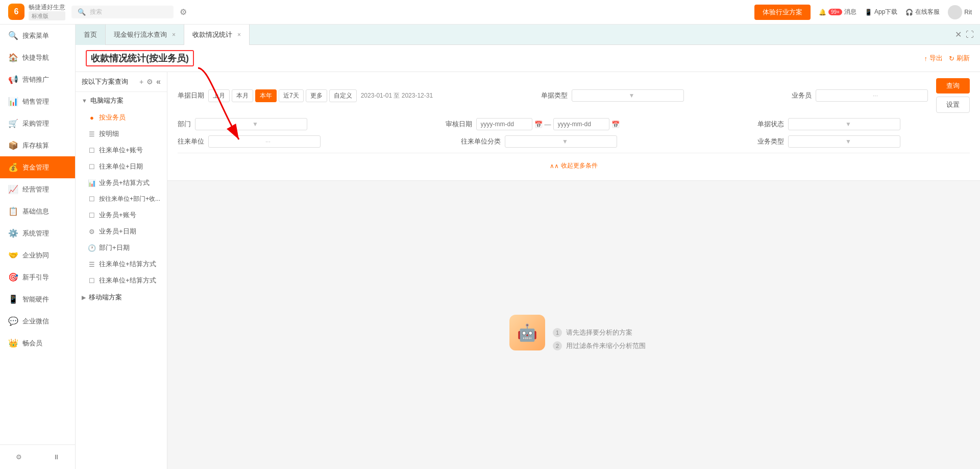  Describe the element at coordinates (581, 124) in the screenshot. I see `review-date-to-input` at that location.